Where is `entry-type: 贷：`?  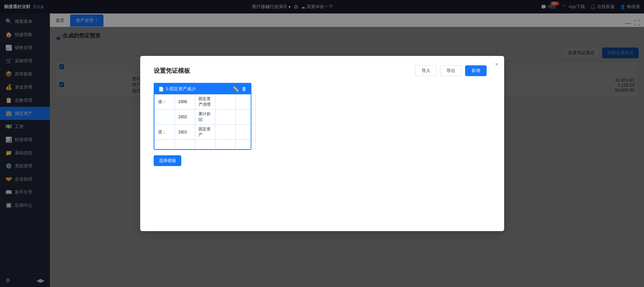 entry-type: 贷： is located at coordinates (164, 132).